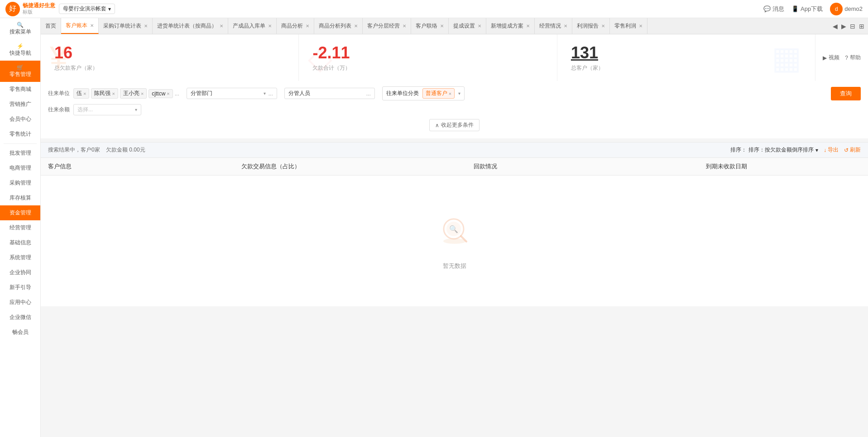 Image resolution: width=868 pixels, height=437 pixels. Describe the element at coordinates (423, 93) in the screenshot. I see `filter-unit-class-select: 往来单位分类 普通客户 × ▾` at that location.